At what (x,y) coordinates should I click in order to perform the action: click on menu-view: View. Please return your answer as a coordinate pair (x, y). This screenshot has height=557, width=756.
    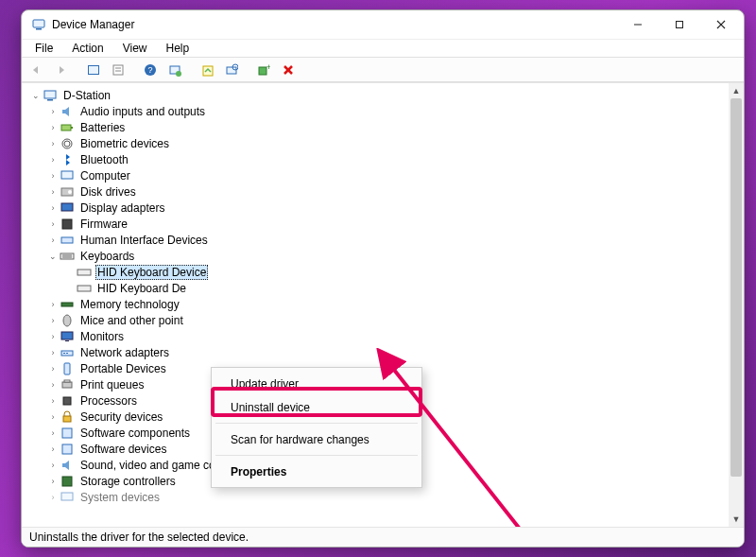
    Looking at the image, I should click on (135, 48).